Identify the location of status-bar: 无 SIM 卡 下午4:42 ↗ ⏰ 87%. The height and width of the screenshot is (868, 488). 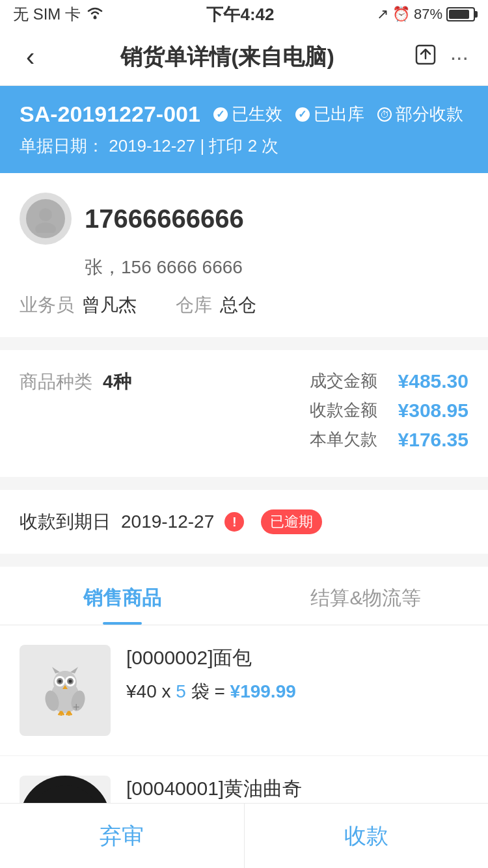
(244, 14).